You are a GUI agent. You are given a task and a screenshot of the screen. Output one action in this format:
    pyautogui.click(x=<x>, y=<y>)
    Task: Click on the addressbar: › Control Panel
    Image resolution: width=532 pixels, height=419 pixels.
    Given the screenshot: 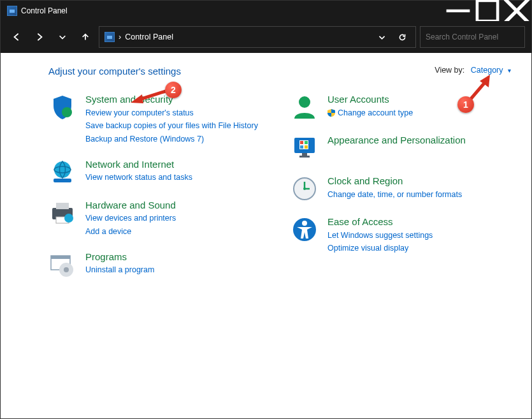 What is the action you would take?
    pyautogui.click(x=257, y=37)
    